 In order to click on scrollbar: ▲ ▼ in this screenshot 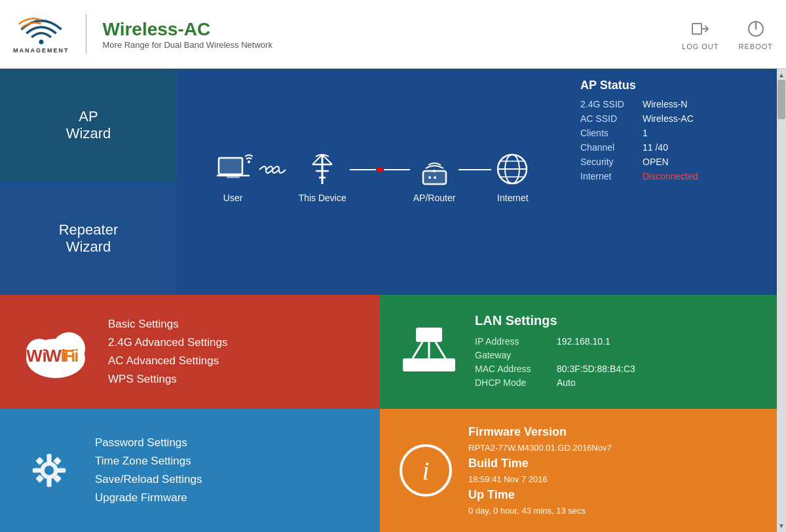, I will do `click(781, 300)`.